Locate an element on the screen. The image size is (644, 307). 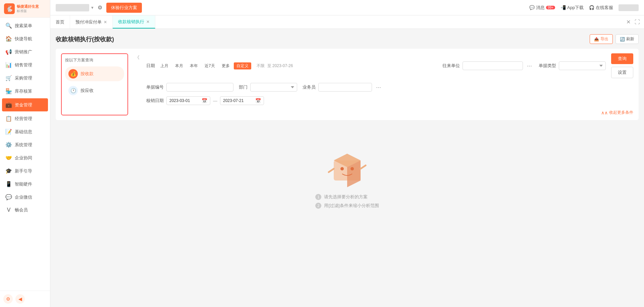
date-limit-info: 不限 至 2023-07-26 is located at coordinates (275, 66).